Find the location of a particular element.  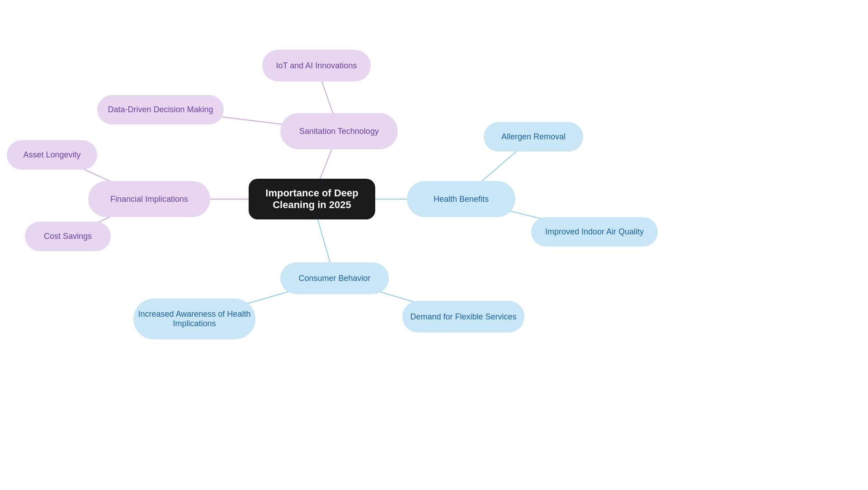

center-node-label: Importance of Deep Cleaning in 2025 is located at coordinates (312, 199).